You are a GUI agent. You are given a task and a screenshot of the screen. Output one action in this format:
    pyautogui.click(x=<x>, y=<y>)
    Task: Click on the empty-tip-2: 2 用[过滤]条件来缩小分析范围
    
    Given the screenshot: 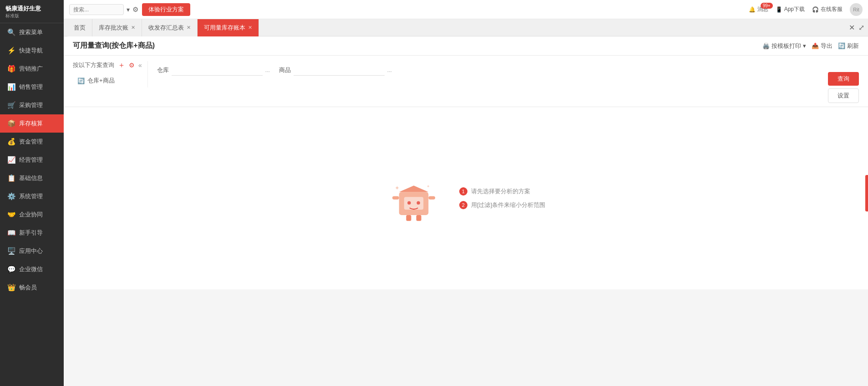 What is the action you would take?
    pyautogui.click(x=503, y=205)
    